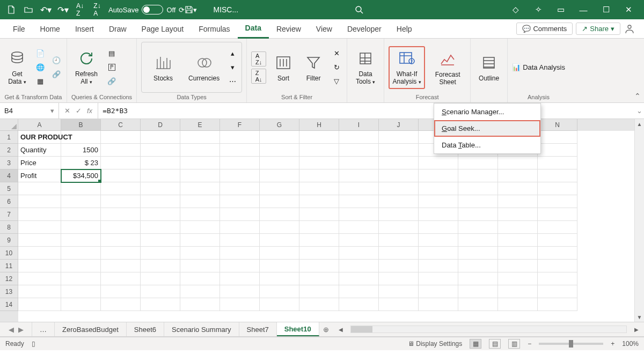 The height and width of the screenshot is (362, 644). Describe the element at coordinates (81, 176) in the screenshot. I see `cell-B4: $34,500` at that location.